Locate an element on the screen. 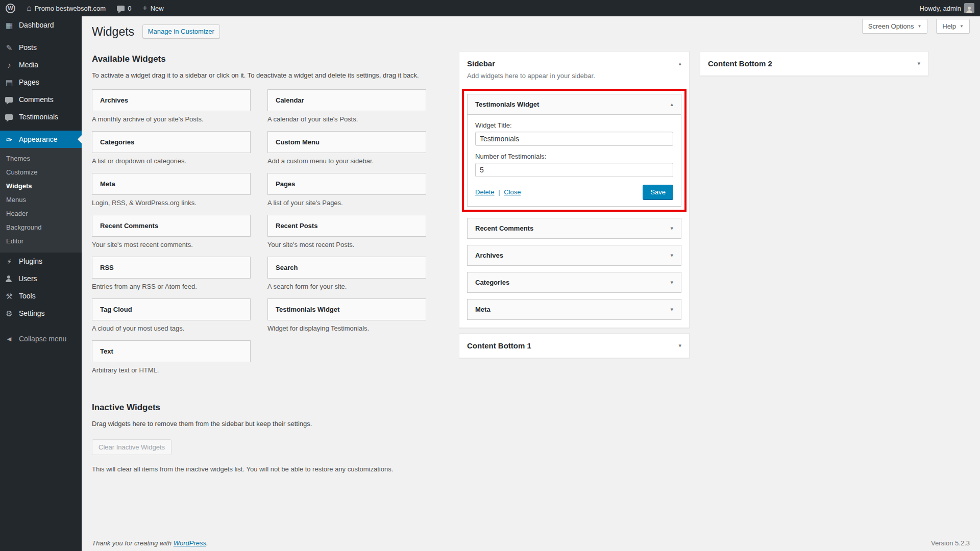 This screenshot has height=551, width=980. widget-card-description: A monthly archive of your site's Posts. is located at coordinates (172, 119).